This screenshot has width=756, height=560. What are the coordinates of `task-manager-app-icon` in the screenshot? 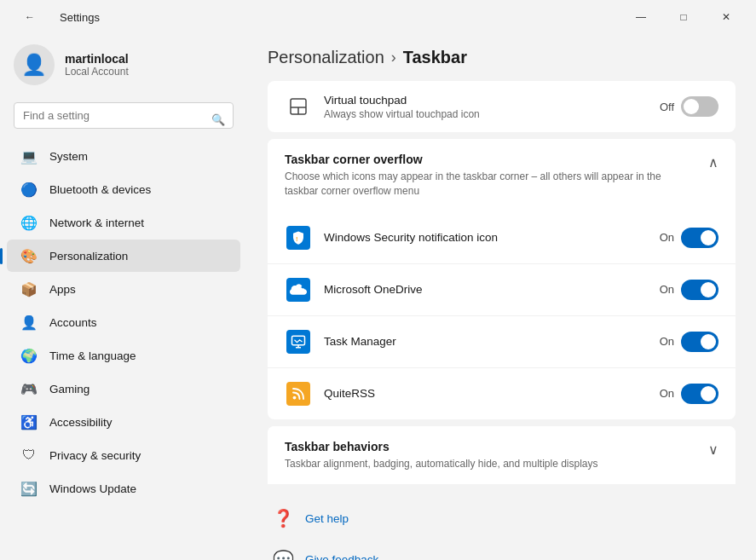 It's located at (298, 342).